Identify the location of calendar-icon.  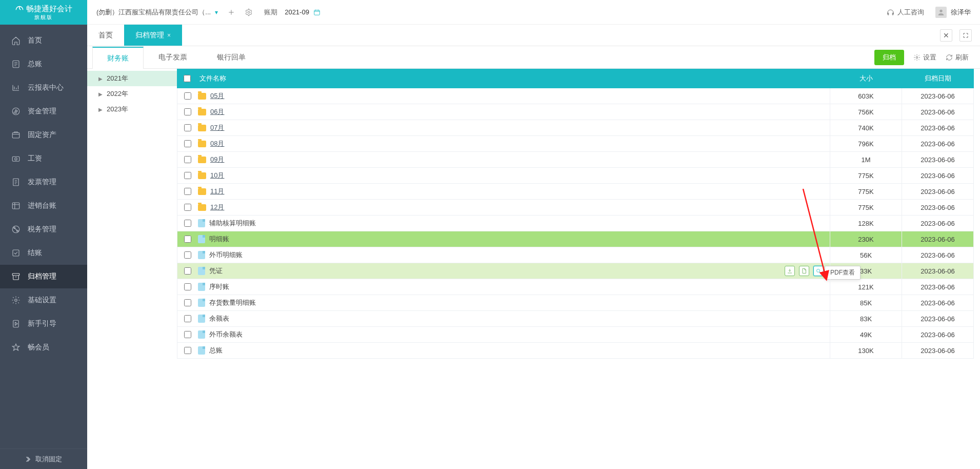
(317, 12).